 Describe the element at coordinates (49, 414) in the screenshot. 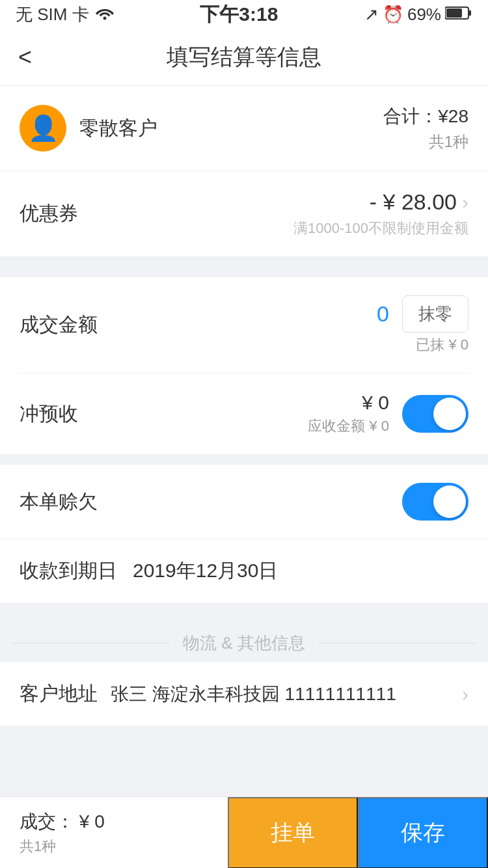

I see `advance-label: 冲预收` at that location.